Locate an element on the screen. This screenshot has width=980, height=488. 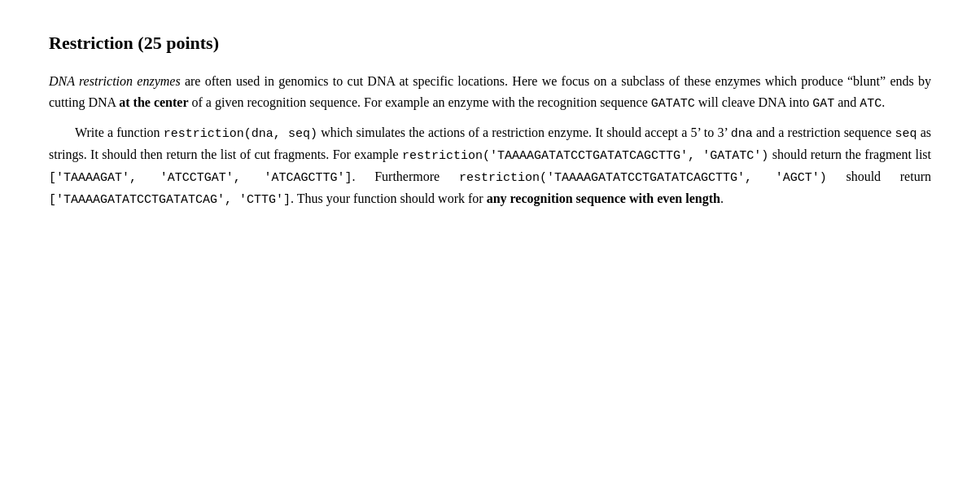
section-title: Restriction (25 points) is located at coordinates (490, 42).